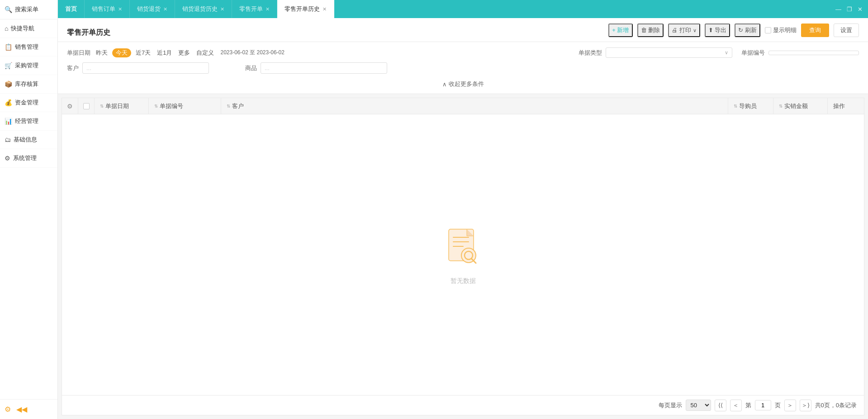  What do you see at coordinates (815, 30) in the screenshot?
I see `query-button: 查询` at bounding box center [815, 30].